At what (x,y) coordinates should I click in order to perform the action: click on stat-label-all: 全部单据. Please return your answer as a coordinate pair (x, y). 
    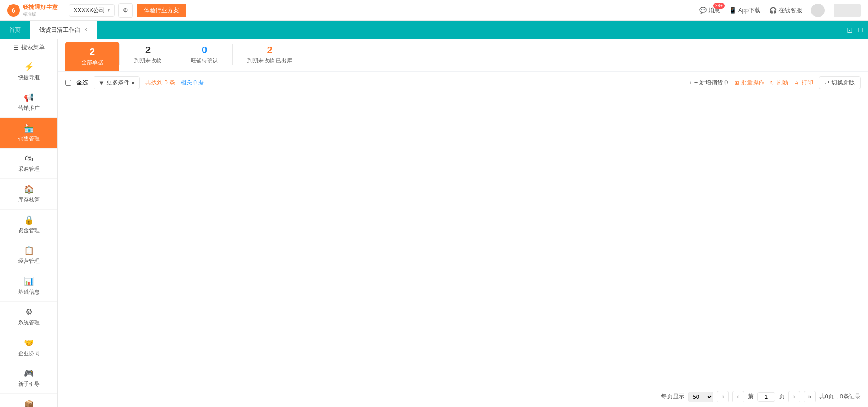
    Looking at the image, I should click on (92, 62).